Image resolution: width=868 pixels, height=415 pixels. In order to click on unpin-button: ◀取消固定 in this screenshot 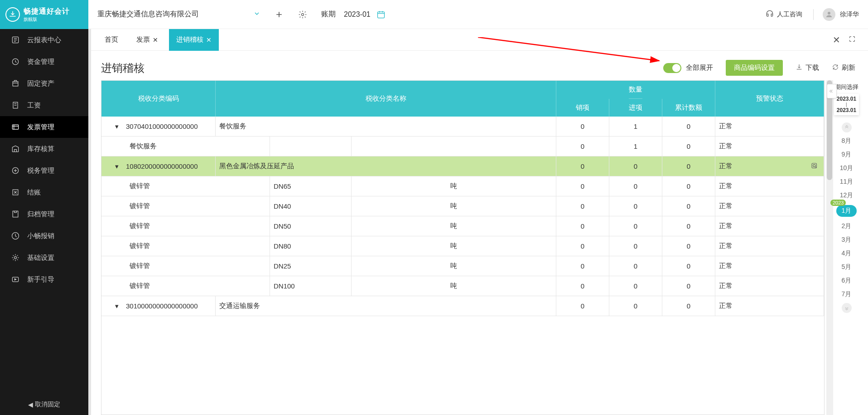, I will do `click(44, 405)`.